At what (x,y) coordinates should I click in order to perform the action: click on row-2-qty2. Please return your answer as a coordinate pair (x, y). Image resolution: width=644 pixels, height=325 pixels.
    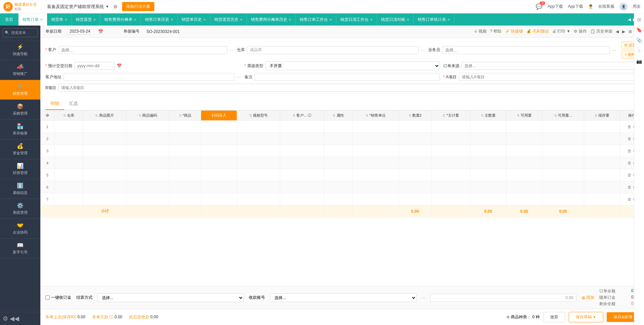
    Looking at the image, I should click on (415, 139).